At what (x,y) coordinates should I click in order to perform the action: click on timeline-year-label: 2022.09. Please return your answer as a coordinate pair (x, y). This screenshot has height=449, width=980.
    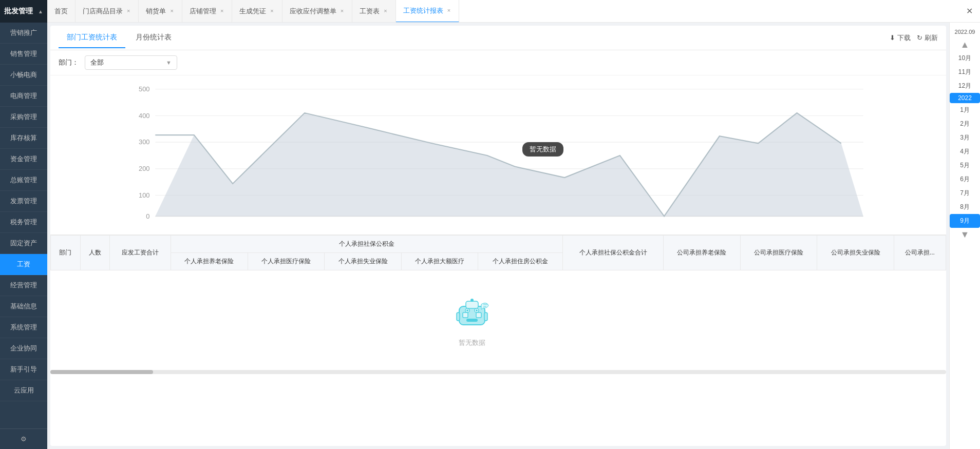
    Looking at the image, I should click on (965, 32).